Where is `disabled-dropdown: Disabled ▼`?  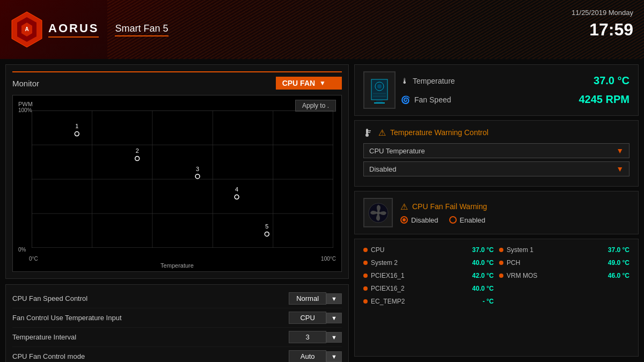
disabled-dropdown: Disabled ▼ is located at coordinates (496, 169).